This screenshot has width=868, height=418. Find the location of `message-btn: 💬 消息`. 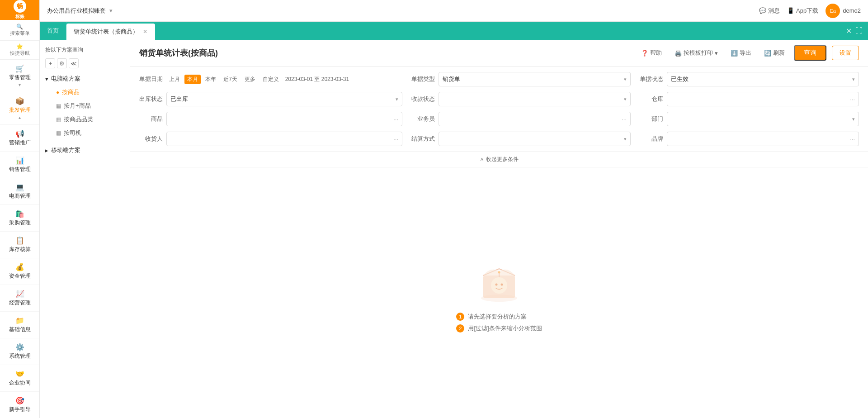

message-btn: 💬 消息 is located at coordinates (769, 11).